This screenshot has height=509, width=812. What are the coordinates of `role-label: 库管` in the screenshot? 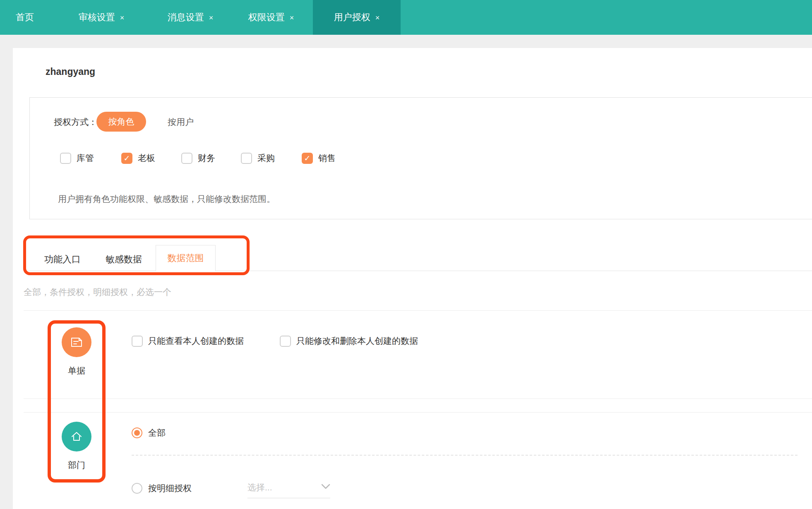 It's located at (85, 158).